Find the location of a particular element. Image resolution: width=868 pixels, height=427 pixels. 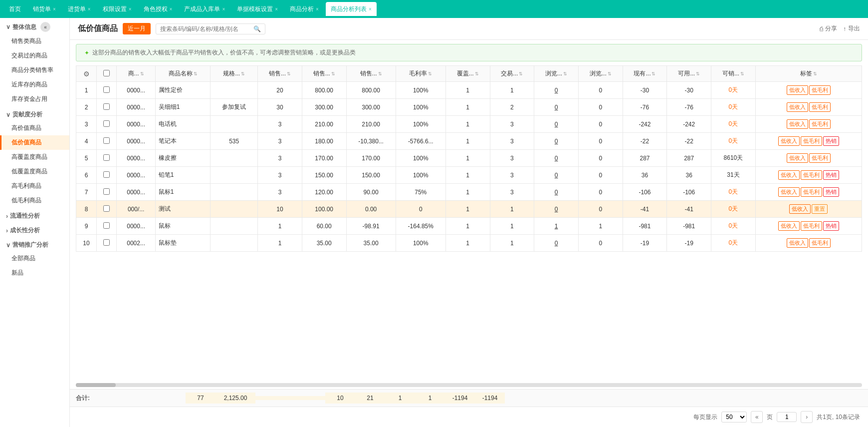

search-input is located at coordinates (206, 29).